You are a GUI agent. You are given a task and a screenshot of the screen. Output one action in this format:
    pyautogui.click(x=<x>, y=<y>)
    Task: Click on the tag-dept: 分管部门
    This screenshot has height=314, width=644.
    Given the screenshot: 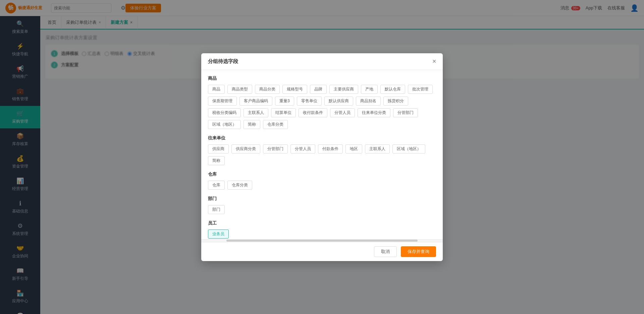 What is the action you would take?
    pyautogui.click(x=406, y=113)
    